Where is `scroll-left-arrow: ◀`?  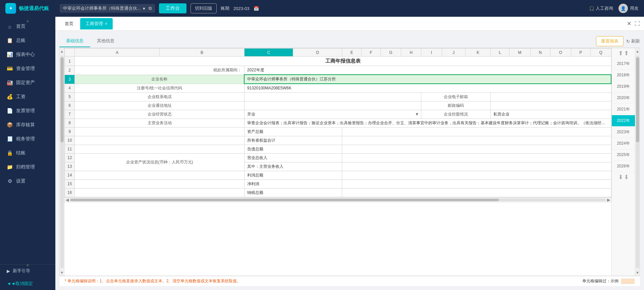 scroll-left-arrow: ◀ is located at coordinates (67, 200).